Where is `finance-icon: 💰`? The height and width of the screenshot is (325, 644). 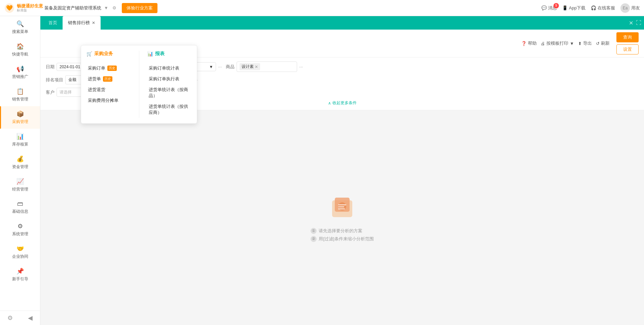
finance-icon: 💰 is located at coordinates (20, 159).